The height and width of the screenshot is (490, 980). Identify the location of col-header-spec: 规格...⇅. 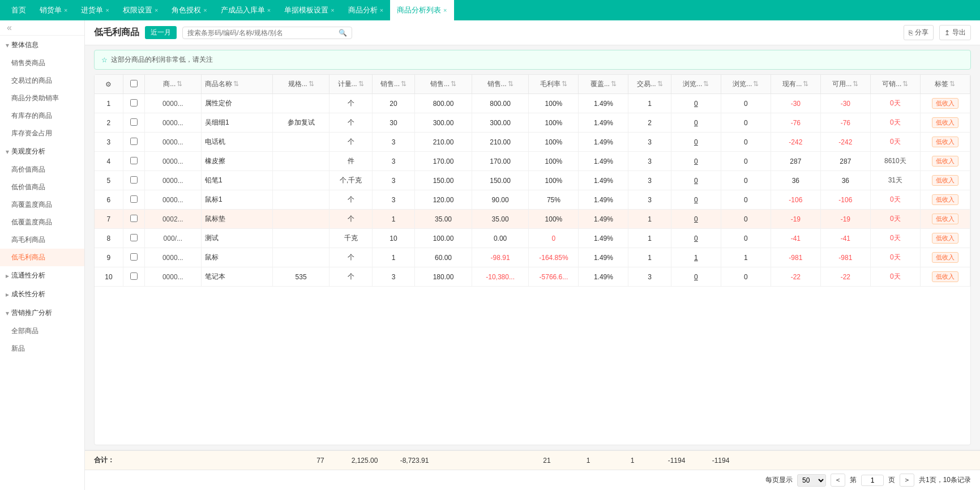
(301, 84).